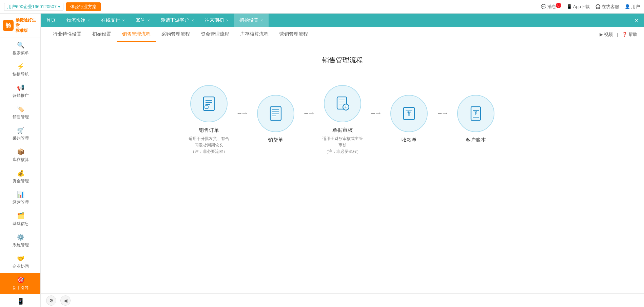 This screenshot has width=644, height=307. What do you see at coordinates (143, 20) in the screenshot?
I see `nav-tab-account: 账号 ✕` at bounding box center [143, 20].